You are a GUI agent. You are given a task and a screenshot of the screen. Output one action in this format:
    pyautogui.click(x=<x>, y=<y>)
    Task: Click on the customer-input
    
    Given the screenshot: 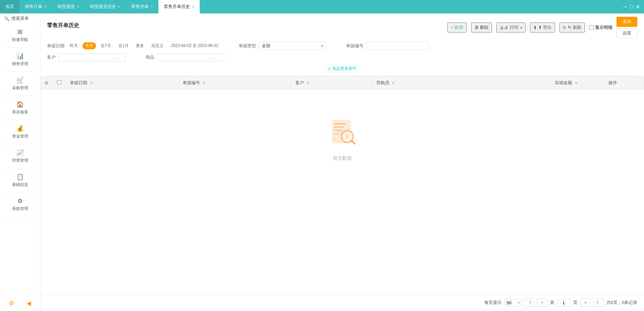 What is the action you would take?
    pyautogui.click(x=86, y=58)
    